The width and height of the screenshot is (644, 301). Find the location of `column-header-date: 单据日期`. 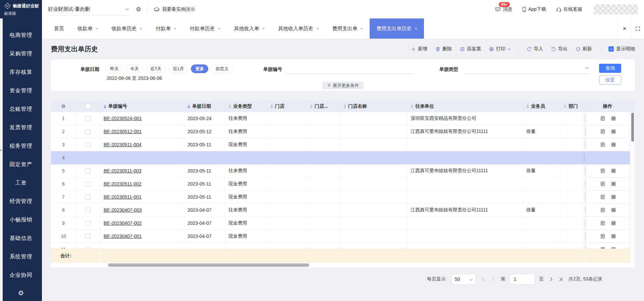

column-header-date: 单据日期 is located at coordinates (205, 106).